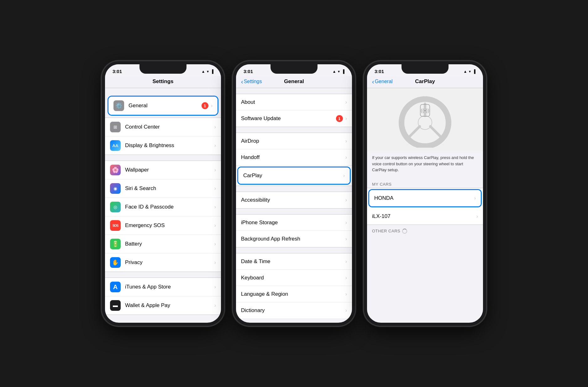 The image size is (588, 387). I want to click on privacy-label: Privacy, so click(170, 262).